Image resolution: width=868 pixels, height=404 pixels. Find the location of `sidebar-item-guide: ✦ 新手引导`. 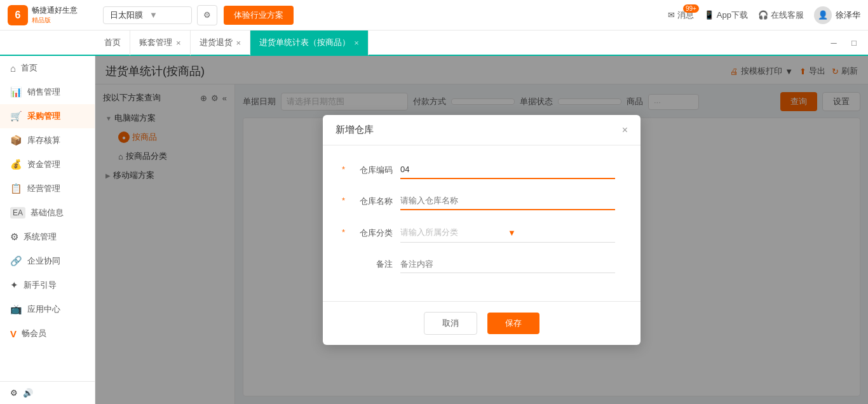

sidebar-item-guide: ✦ 新手引导 is located at coordinates (47, 285).